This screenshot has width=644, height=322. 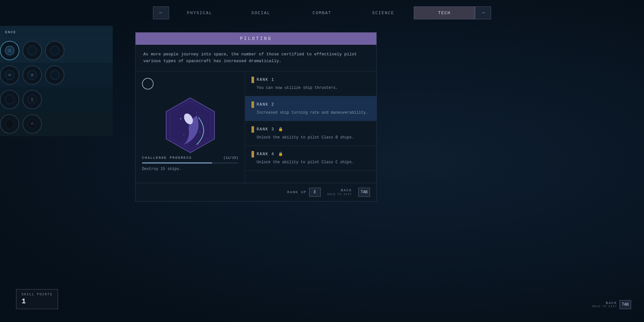 I want to click on rank-item-2: RANK 2 Increased ship turning rate and m…, so click(x=311, y=109).